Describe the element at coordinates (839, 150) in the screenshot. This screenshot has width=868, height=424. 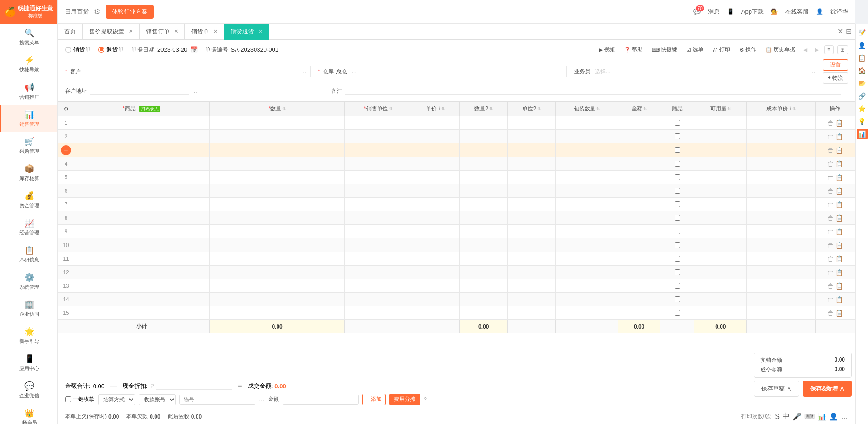
I see `copy-icon-active: 📋` at that location.